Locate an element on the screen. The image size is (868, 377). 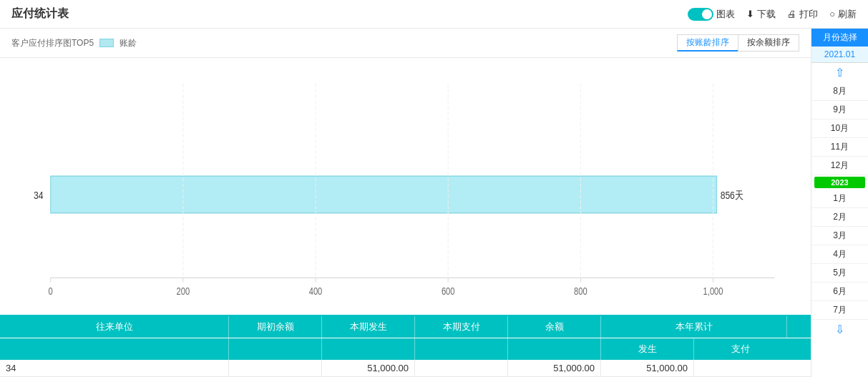
chart-sort-buttons: 按账龄排序 按余额排序 is located at coordinates (738, 43).